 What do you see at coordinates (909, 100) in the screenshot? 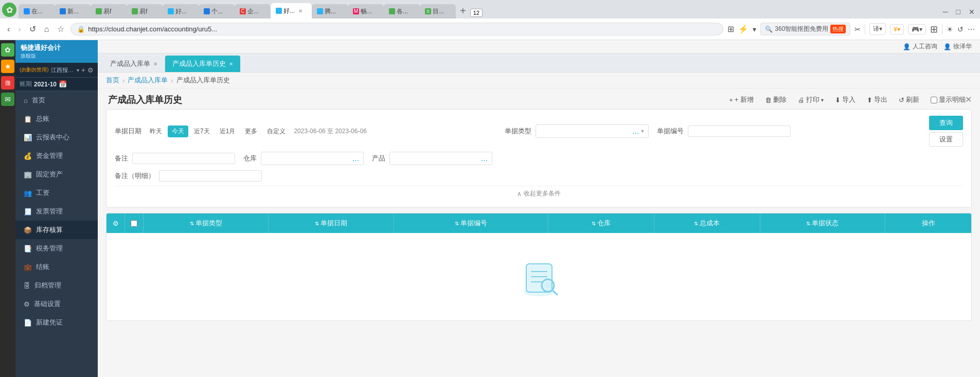
I see `refresh-button: ↺ 刷新` at bounding box center [909, 100].